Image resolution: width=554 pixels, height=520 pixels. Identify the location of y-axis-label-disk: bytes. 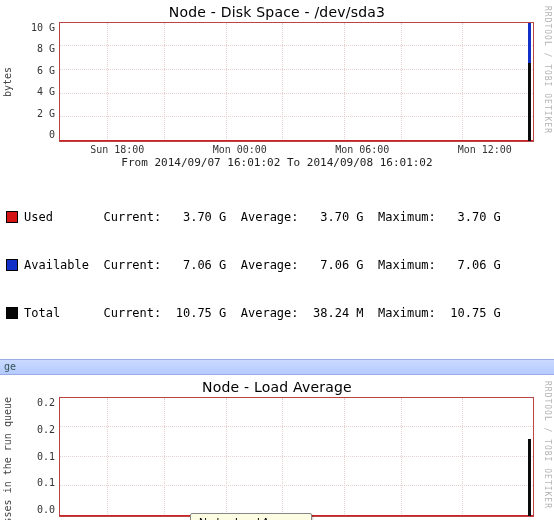
(8, 82).